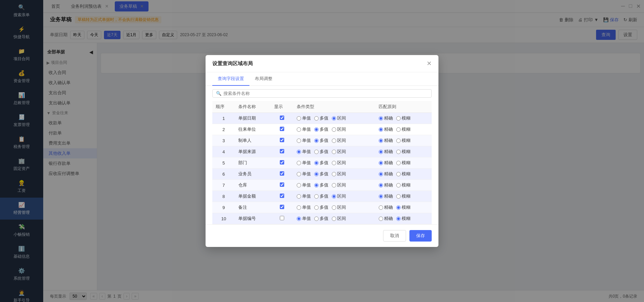 The height and width of the screenshot is (302, 644). Describe the element at coordinates (322, 163) in the screenshot. I see `config-table: 顺序 条件名称 显示 条件类型 匹配原则 1单据日期单值多值区间精确模糊2往来单…` at that location.